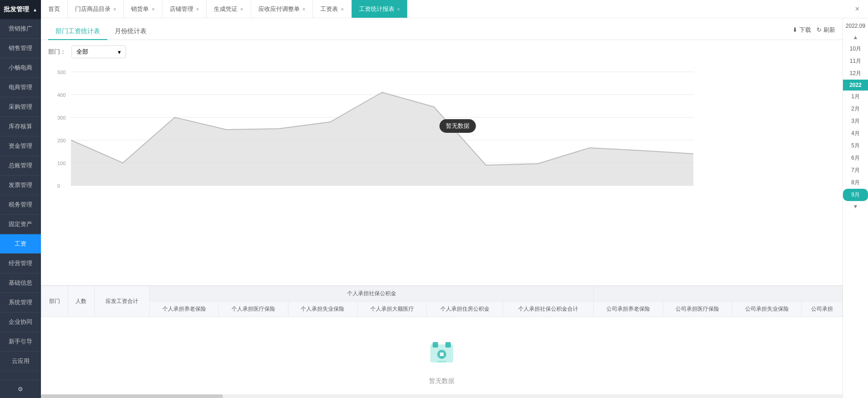  I want to click on sidebar-item-ecommerce-small: 小畅电商, so click(20, 68).